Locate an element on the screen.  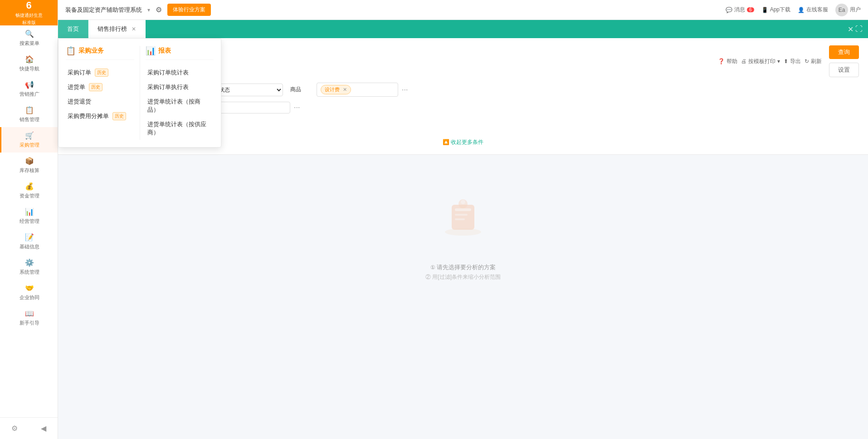
purchase-instock-hist-badge: 历史 is located at coordinates (96, 87).